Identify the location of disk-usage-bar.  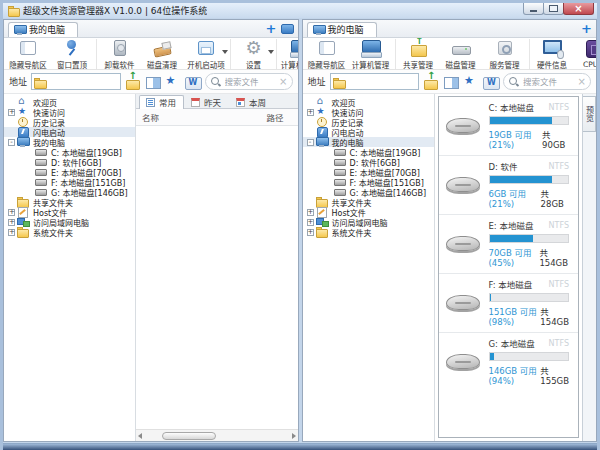
(530, 298).